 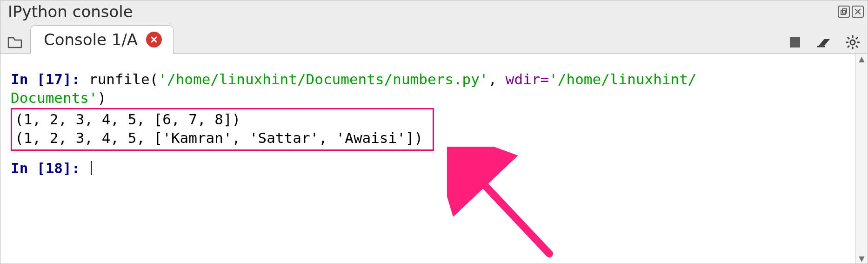 What do you see at coordinates (102, 39) in the screenshot?
I see `tab-console-1a: Console 1/A` at bounding box center [102, 39].